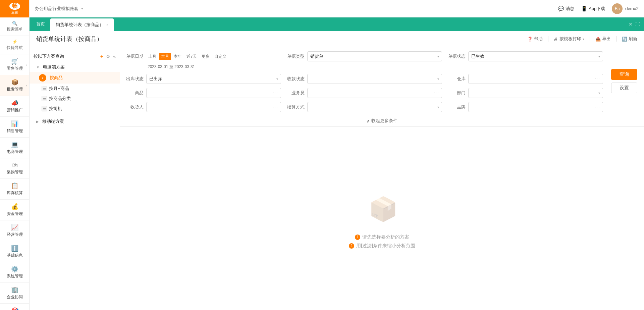 The image size is (644, 310). Describe the element at coordinates (74, 78) in the screenshot. I see `tree-item-by-product: ● 按商品` at that location.